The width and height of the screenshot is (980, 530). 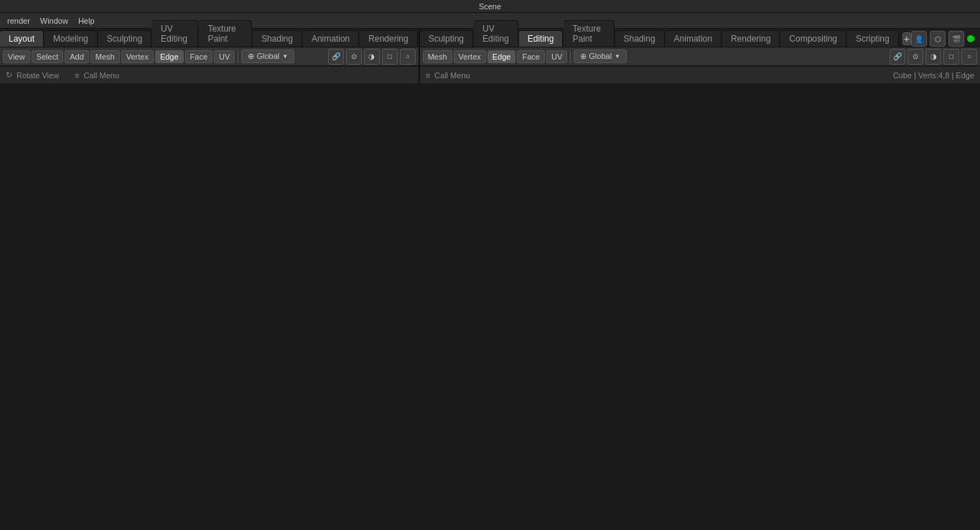 I want to click on snap-icon-right: 🔗, so click(x=897, y=57).